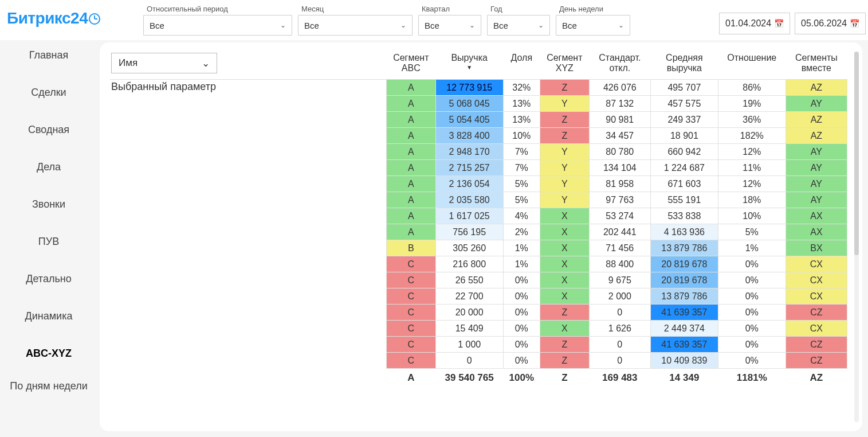 This screenshot has width=868, height=437. Describe the element at coordinates (411, 65) in the screenshot. I see `col-header-abc: Сегмент ABC` at that location.